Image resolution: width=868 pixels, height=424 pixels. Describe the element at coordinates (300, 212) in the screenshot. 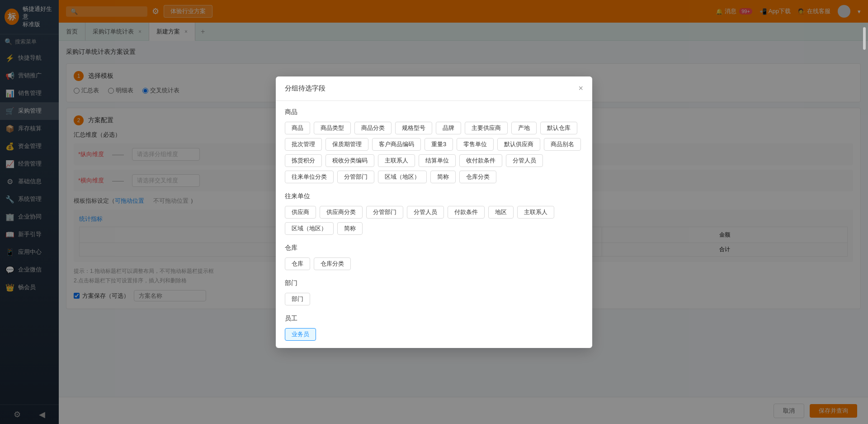

I see `field-supplier: 供应商` at that location.